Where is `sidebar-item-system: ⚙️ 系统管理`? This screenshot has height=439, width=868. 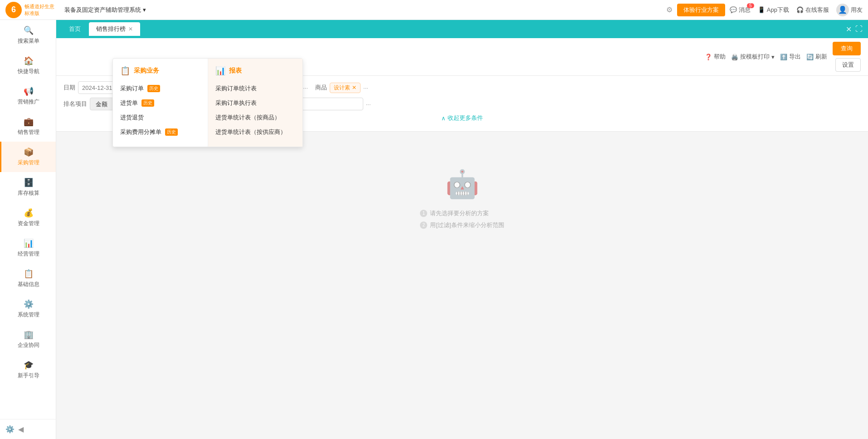 sidebar-item-system: ⚙️ 系统管理 is located at coordinates (28, 309).